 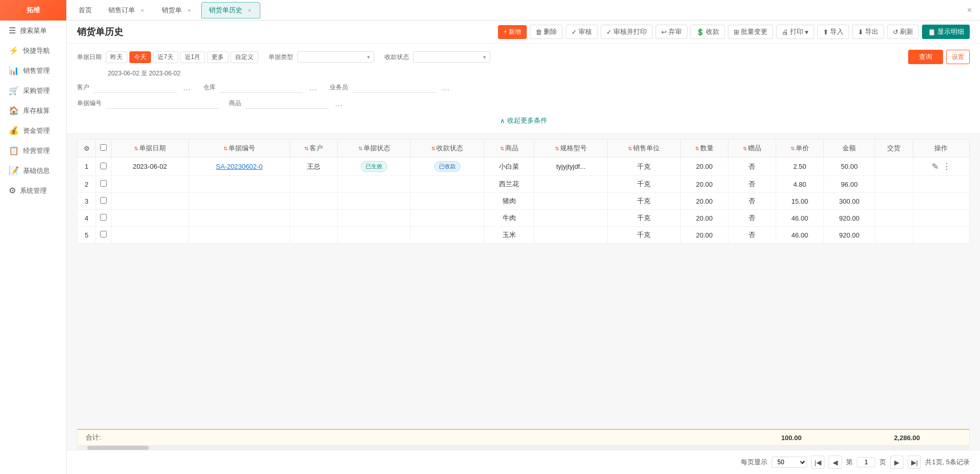 I want to click on col-unit: ⇅销售单位, so click(x=644, y=149).